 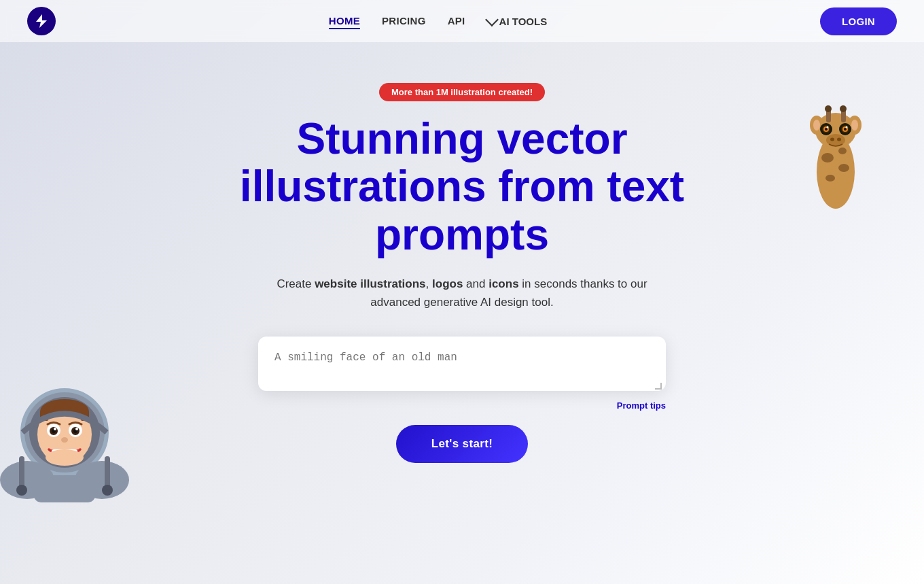 What do you see at coordinates (492, 20) in the screenshot?
I see `chevron-down-icon` at bounding box center [492, 20].